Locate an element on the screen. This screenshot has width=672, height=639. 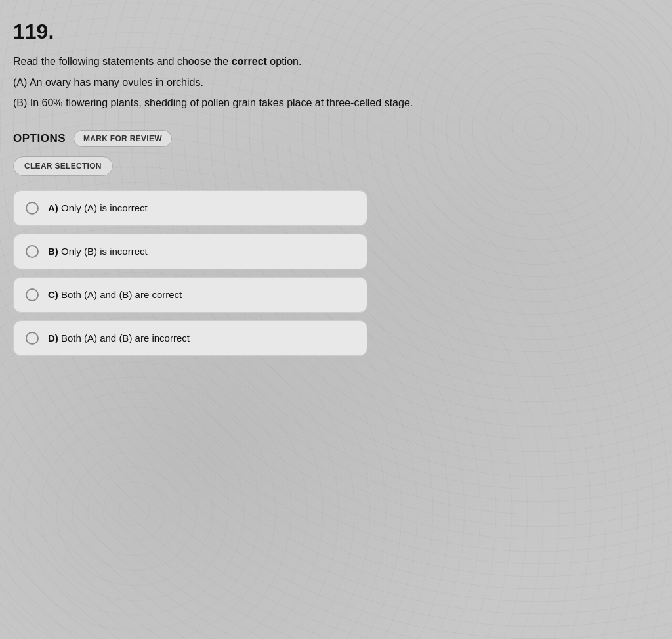
option-c: C) Both (A) and (B) are correct is located at coordinates (190, 295).